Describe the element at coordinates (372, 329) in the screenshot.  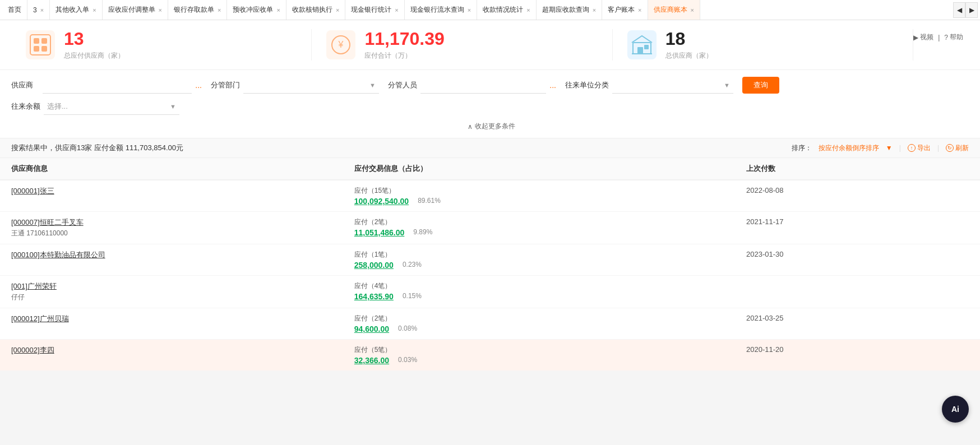
I see `tx-amount-5: 94,600.00` at that location.